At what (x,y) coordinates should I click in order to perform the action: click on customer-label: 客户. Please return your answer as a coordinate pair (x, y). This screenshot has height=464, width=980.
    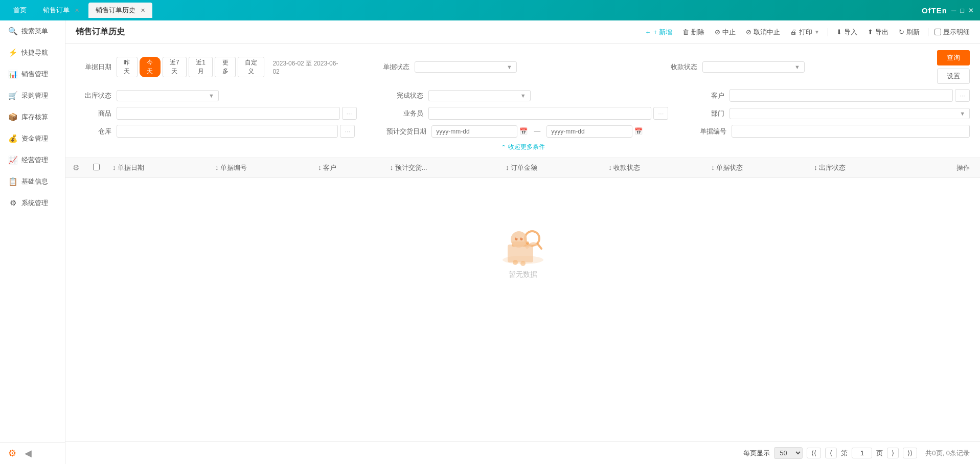
    Looking at the image, I should click on (709, 96).